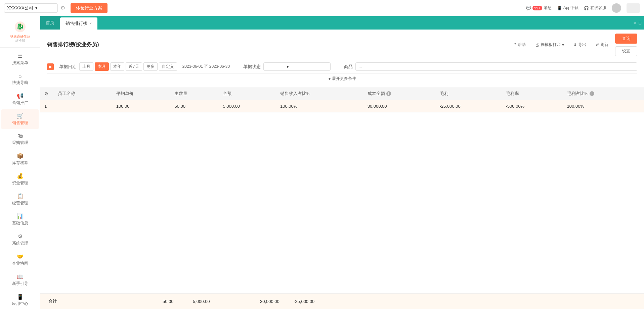  Describe the element at coordinates (141, 106) in the screenshot. I see `cell-avg-price: 100.00` at that location.